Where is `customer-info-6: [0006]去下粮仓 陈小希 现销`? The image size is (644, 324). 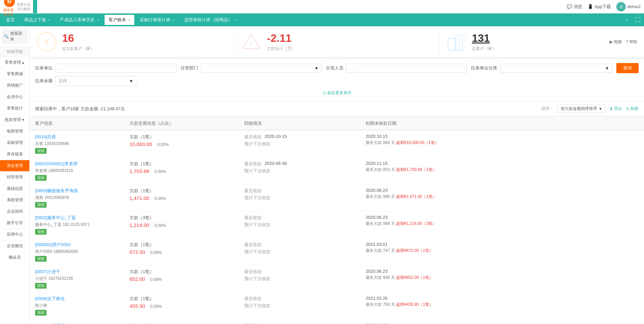
customer-info-6: [0006]去下粮仓 陈小希 现销 is located at coordinates (82, 305).